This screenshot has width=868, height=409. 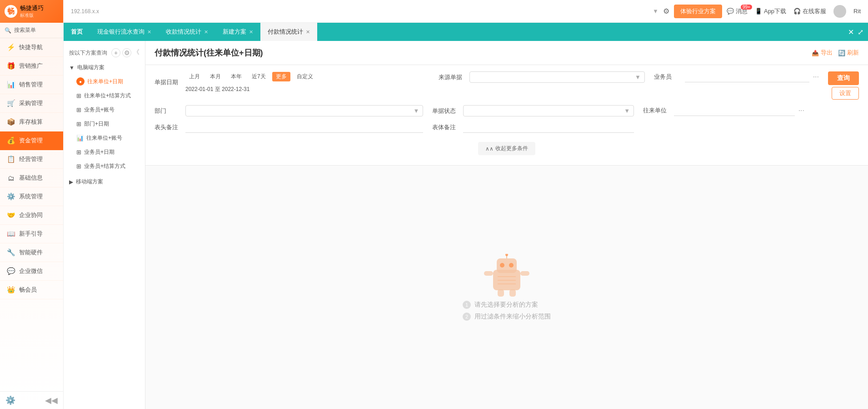 I want to click on staff-more-icon: ···, so click(x=816, y=77).